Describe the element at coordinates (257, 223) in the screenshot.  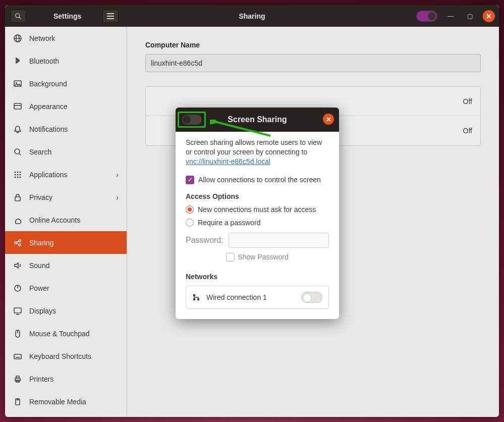
I see `radio-password-row: Require a password` at that location.